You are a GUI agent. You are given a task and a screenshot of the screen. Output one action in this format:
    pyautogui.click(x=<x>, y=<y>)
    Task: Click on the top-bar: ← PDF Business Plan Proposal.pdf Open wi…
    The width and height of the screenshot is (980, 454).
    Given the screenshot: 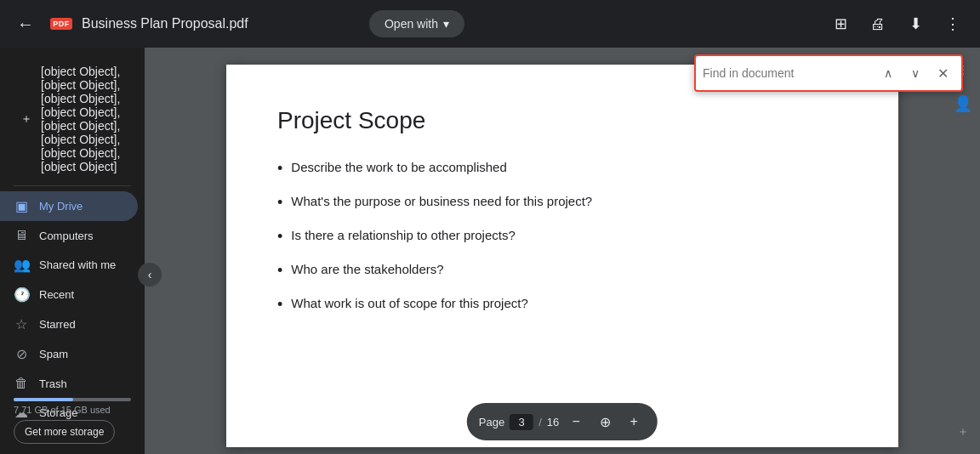 What is the action you would take?
    pyautogui.click(x=490, y=24)
    